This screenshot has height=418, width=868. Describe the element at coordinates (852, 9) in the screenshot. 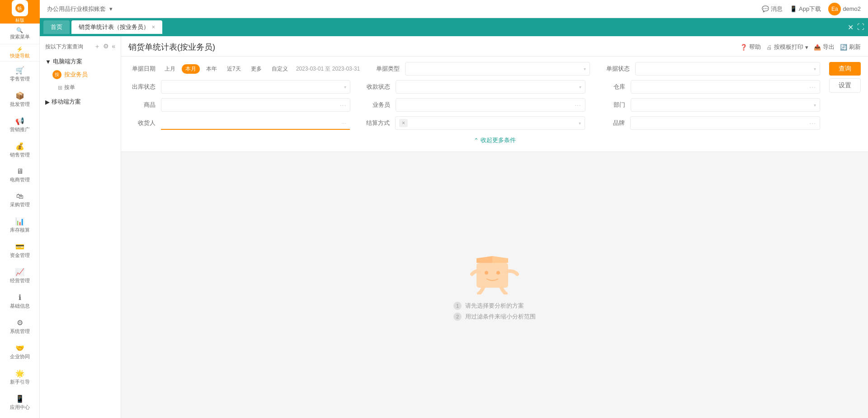

I see `username-label: demo2` at that location.